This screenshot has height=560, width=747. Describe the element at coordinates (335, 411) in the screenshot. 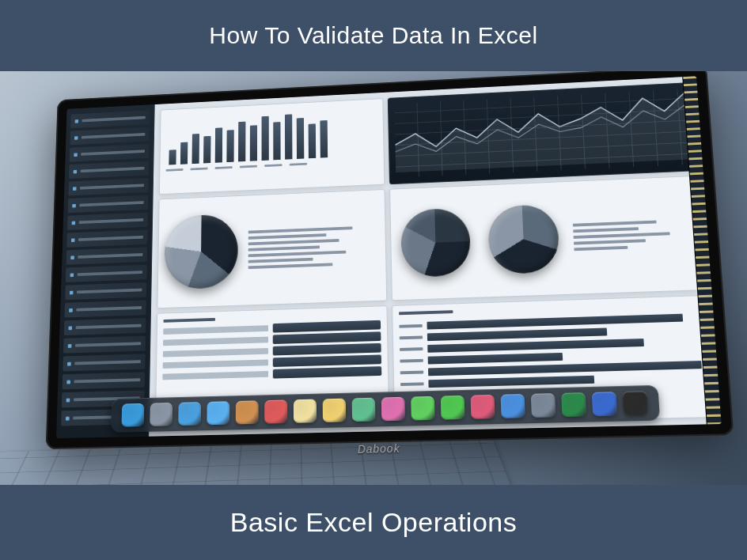

I see `notes-icon` at that location.